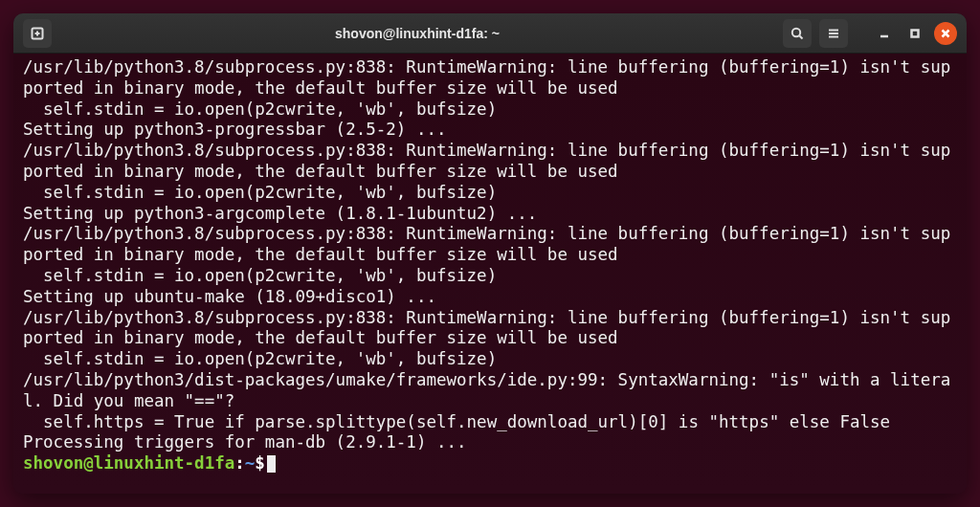 This screenshot has height=507, width=980. Describe the element at coordinates (884, 33) in the screenshot. I see `minimize-button` at that location.